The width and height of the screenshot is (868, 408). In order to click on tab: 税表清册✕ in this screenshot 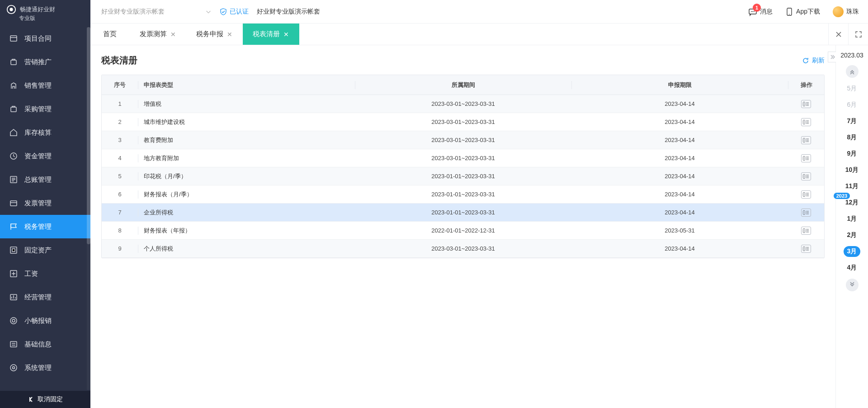, I will do `click(271, 34)`.